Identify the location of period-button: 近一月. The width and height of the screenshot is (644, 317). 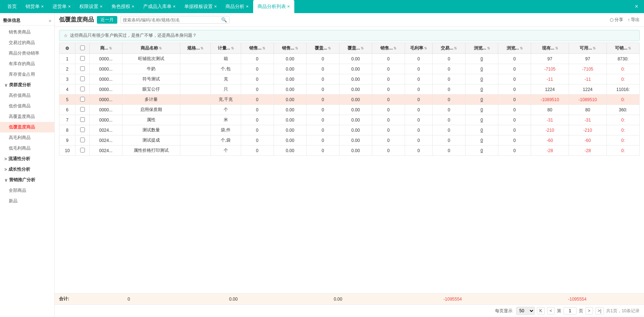
(107, 20).